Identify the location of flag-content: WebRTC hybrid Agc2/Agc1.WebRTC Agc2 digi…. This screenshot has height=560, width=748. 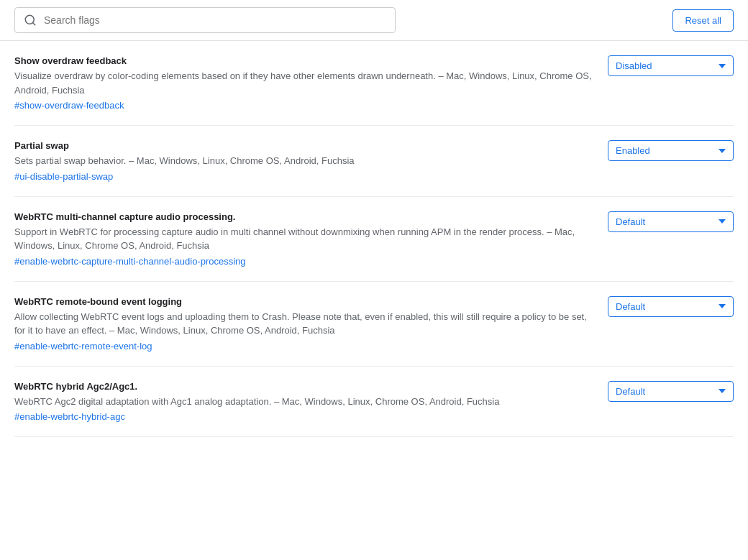
(304, 402).